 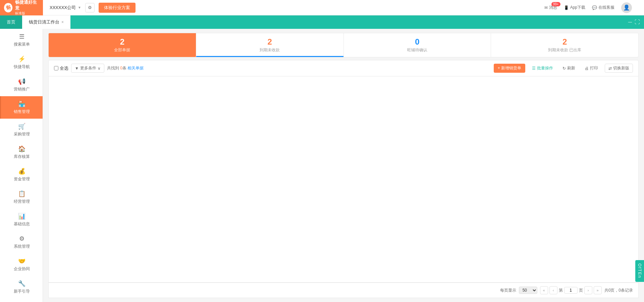 I want to click on summary-card-wangpu: 0 旺辅待确认, so click(x=418, y=45).